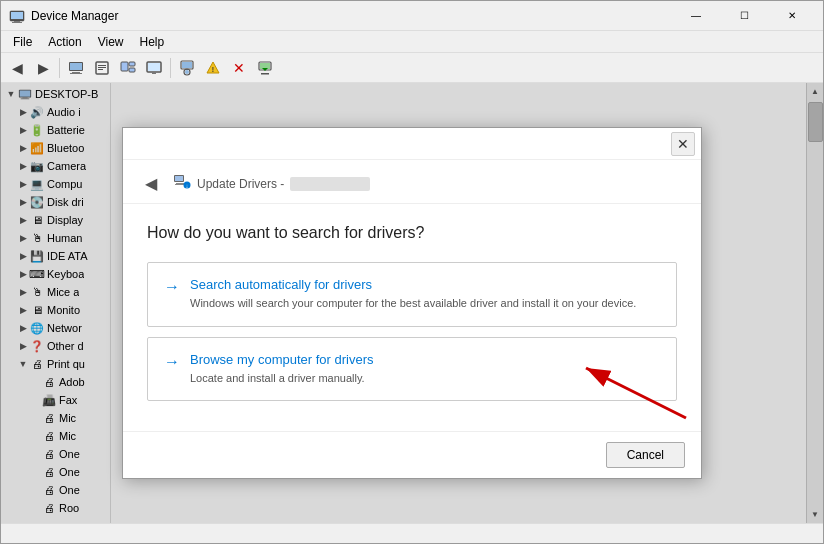 Image resolution: width=824 pixels, height=544 pixels. I want to click on title-bar: Device Manager — ☐ ✕, so click(412, 16).